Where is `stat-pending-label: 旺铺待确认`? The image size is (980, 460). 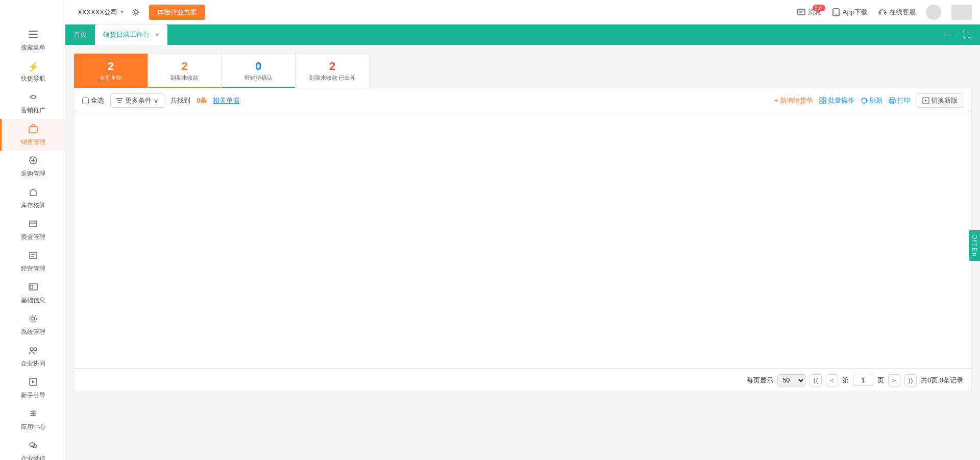 stat-pending-label: 旺铺待确认 is located at coordinates (259, 78).